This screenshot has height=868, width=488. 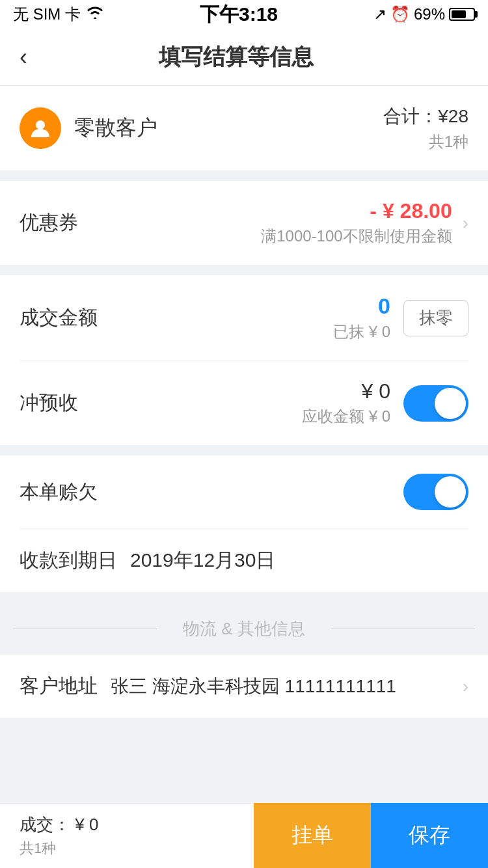 What do you see at coordinates (244, 492) in the screenshot?
I see `writeoff-row: 本单赊欠` at bounding box center [244, 492].